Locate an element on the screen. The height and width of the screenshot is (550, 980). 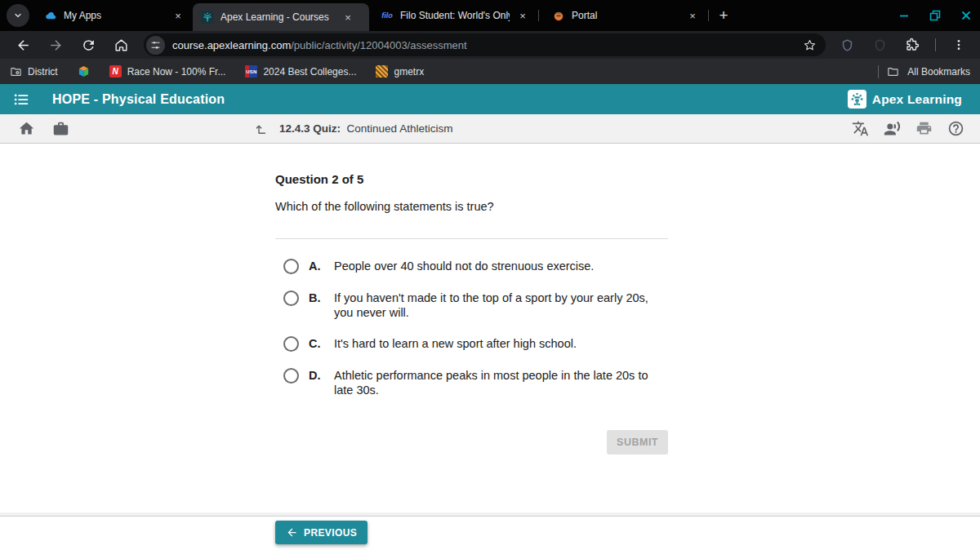
all-bookmarks: All Bookmarks is located at coordinates (924, 72).